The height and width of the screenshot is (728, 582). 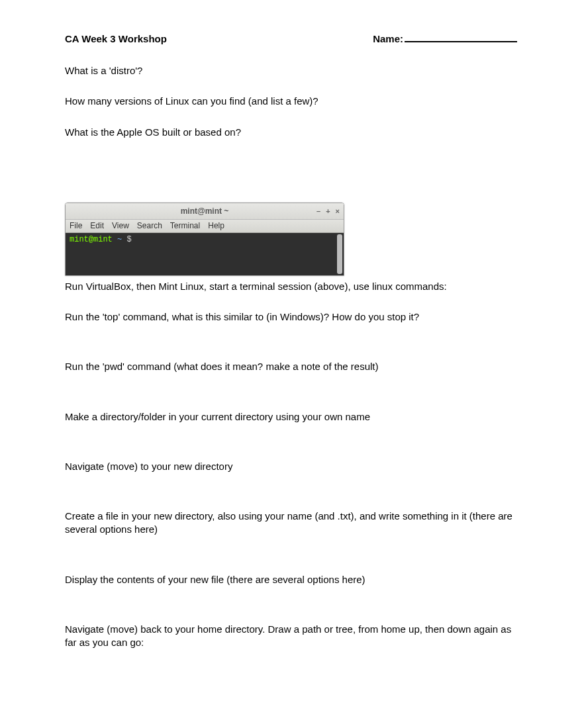 I want to click on question-7: Make a directory/folder in your current …, so click(x=291, y=417).